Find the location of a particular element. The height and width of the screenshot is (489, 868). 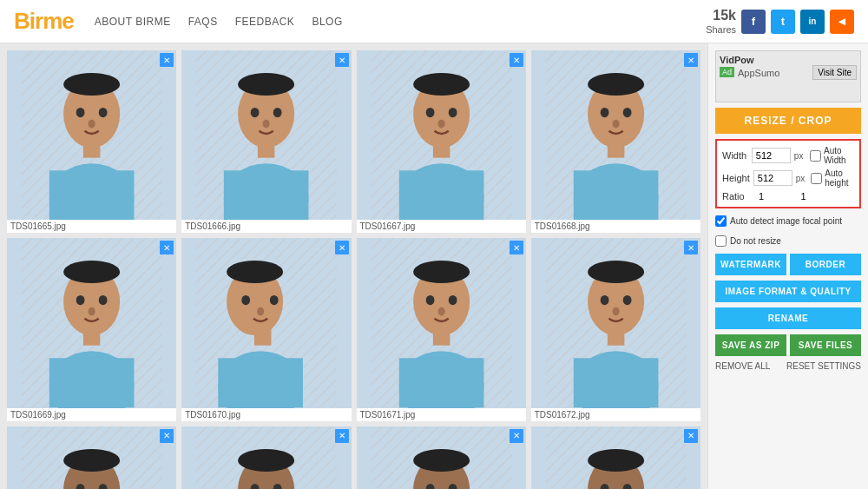

image-card: ✕TDS01670.jpg is located at coordinates (266, 329).